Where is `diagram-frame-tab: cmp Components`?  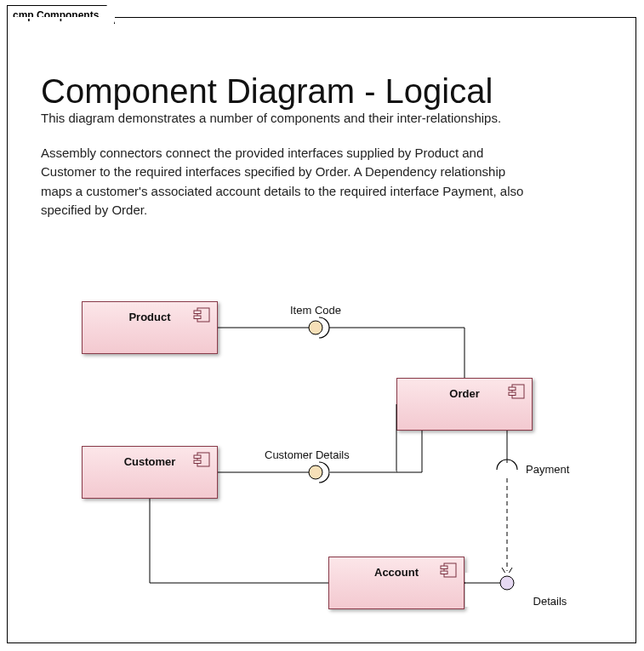
diagram-frame-tab: cmp Components is located at coordinates (61, 14).